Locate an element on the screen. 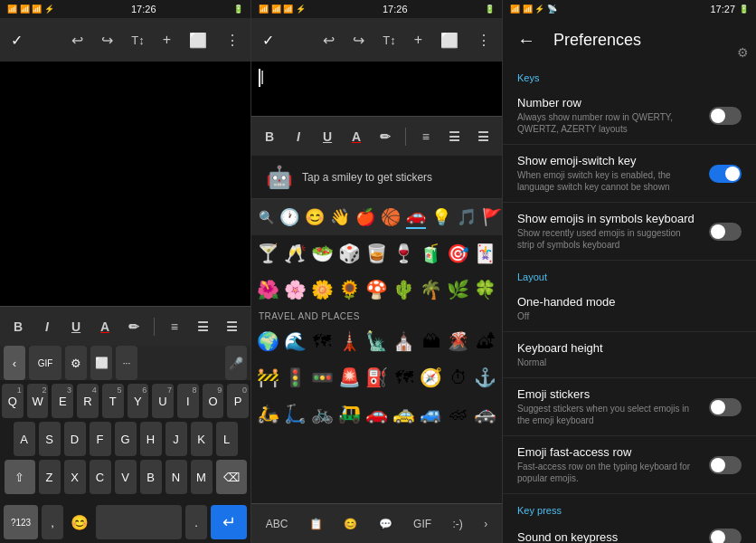  kb-r: R4 is located at coordinates (88, 401).